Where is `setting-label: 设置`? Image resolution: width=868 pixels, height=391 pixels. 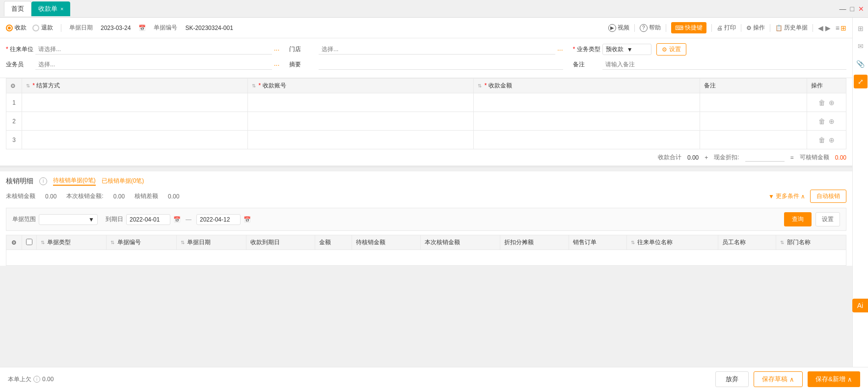 setting-label: 设置 is located at coordinates (675, 49).